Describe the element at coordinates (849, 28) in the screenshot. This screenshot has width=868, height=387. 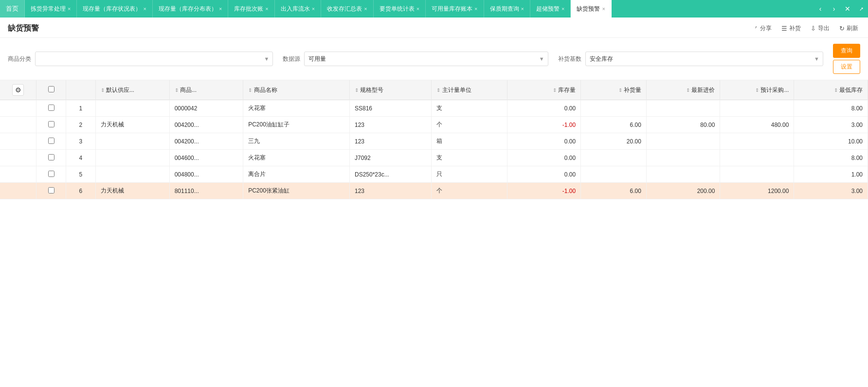
I see `refresh-btn: ↻ 刷新` at that location.